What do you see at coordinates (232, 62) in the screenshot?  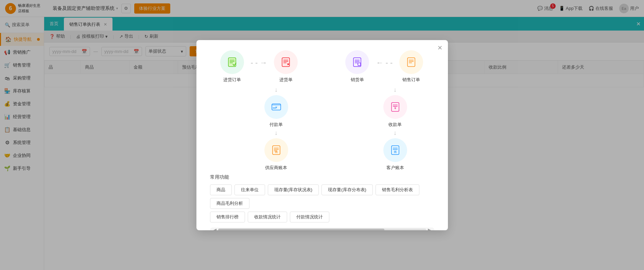 I see `purchase-order-icon` at bounding box center [232, 62].